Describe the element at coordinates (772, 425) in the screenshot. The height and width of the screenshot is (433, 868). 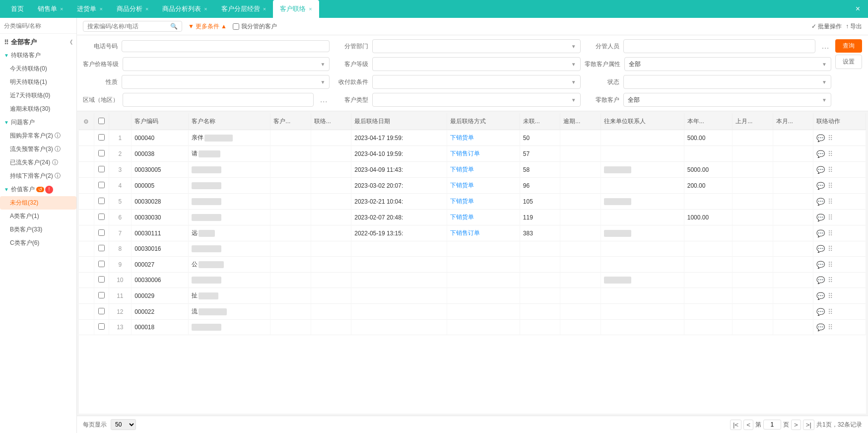
I see `page-input` at that location.